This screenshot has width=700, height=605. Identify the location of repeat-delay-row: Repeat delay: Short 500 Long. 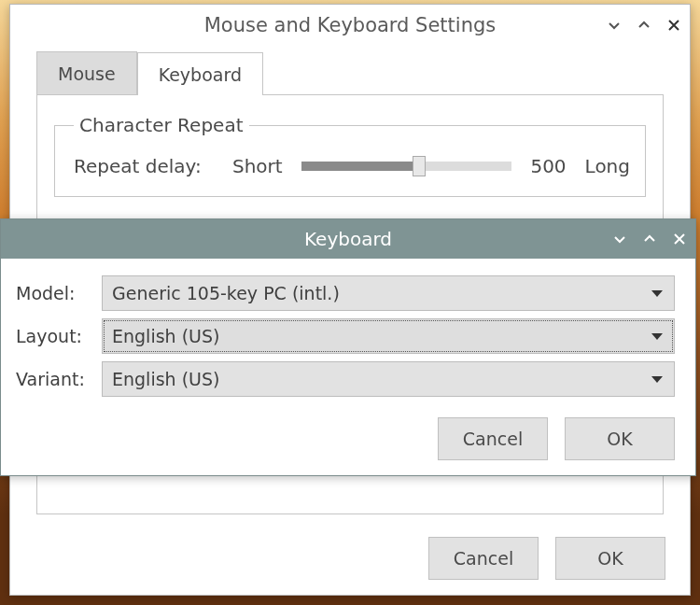
(352, 166).